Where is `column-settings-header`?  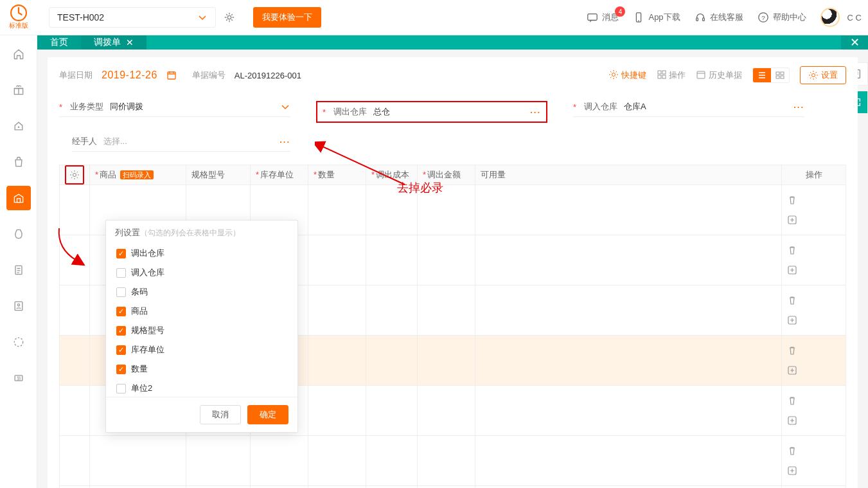 column-settings-header is located at coordinates (75, 175).